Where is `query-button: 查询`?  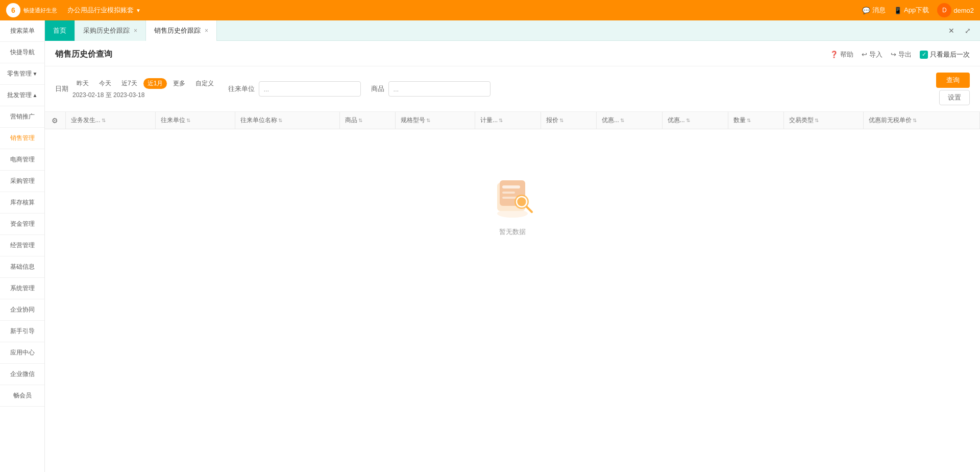
query-button: 查询 is located at coordinates (953, 80).